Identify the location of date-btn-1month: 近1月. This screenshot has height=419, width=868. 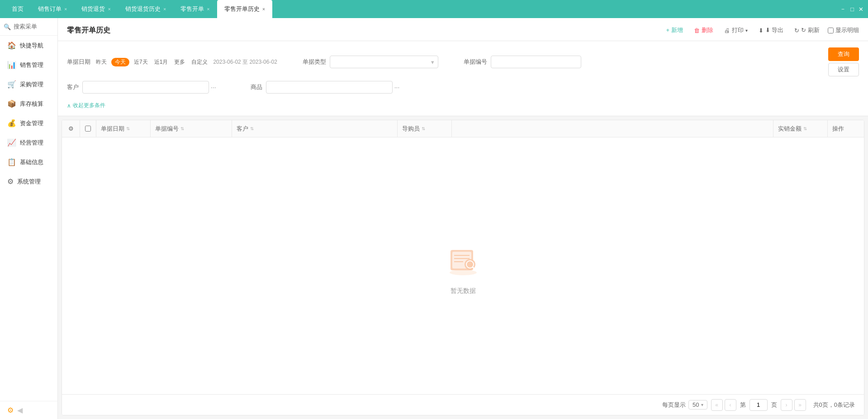
(161, 62).